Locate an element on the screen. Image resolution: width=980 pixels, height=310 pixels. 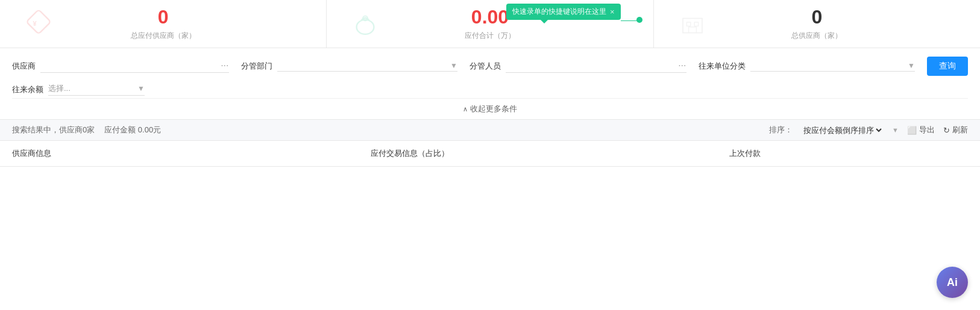
person-dots: ··· is located at coordinates (682, 66).